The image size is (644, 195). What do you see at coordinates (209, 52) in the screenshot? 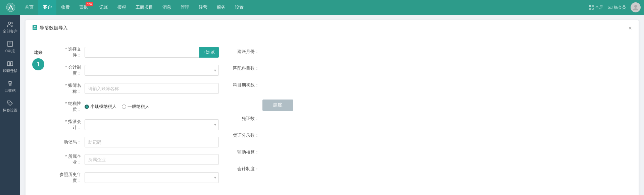
I see `browse-button: +浏览` at bounding box center [209, 52].